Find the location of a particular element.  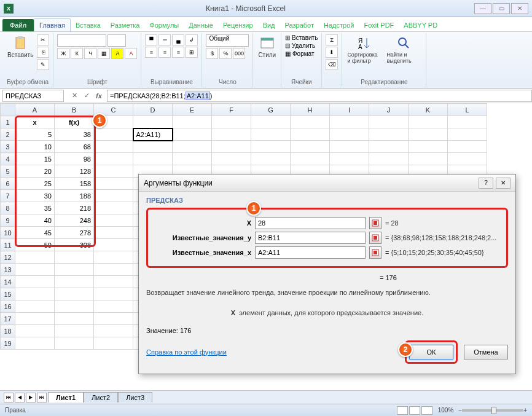

cell-G4 is located at coordinates (271, 159).